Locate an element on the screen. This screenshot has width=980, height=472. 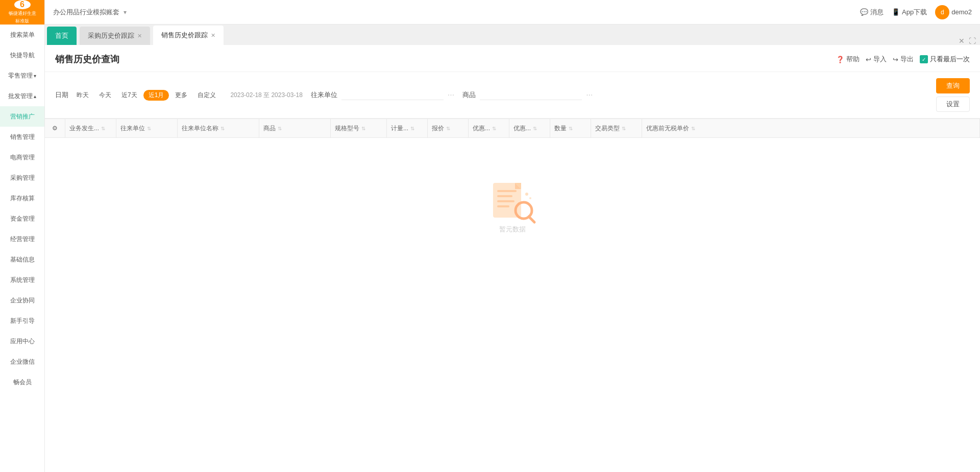
col-date: 业务发生... ⇅ is located at coordinates (91, 128).